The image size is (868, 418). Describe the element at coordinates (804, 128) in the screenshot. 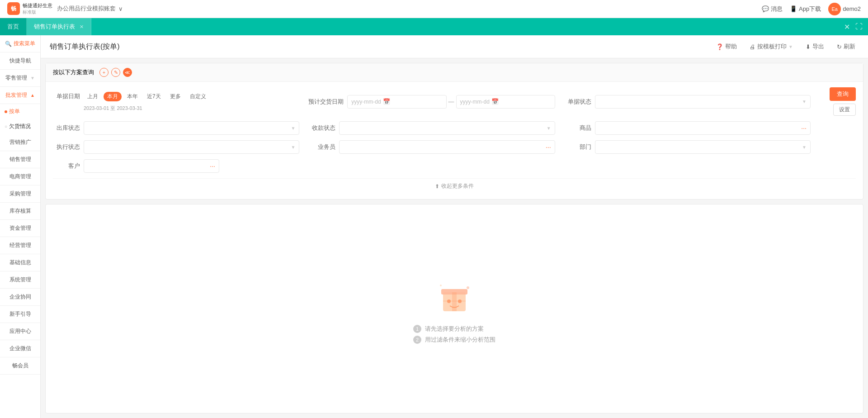

I see `goods-more-icon: ···` at that location.